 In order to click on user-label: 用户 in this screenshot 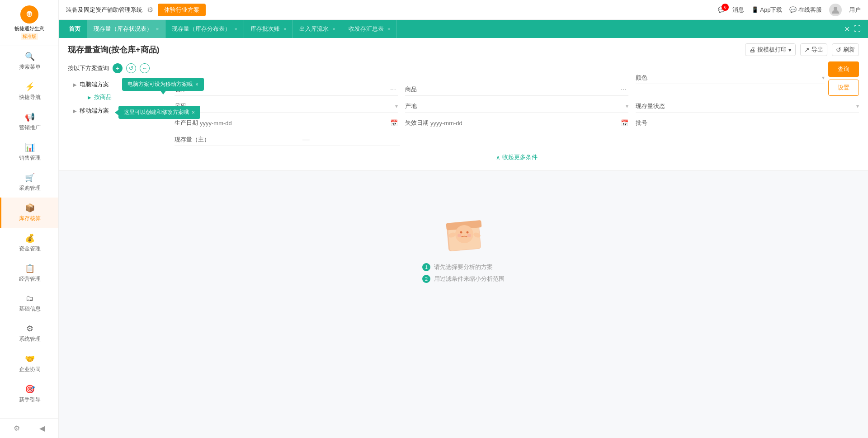, I will do `click(855, 10)`.